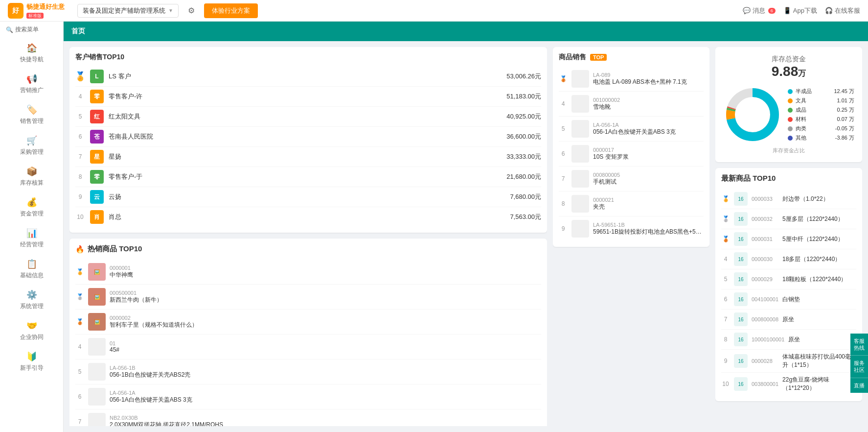 The image size is (868, 432). What do you see at coordinates (787, 11) in the screenshot?
I see `phone-icon: 📱` at bounding box center [787, 11].